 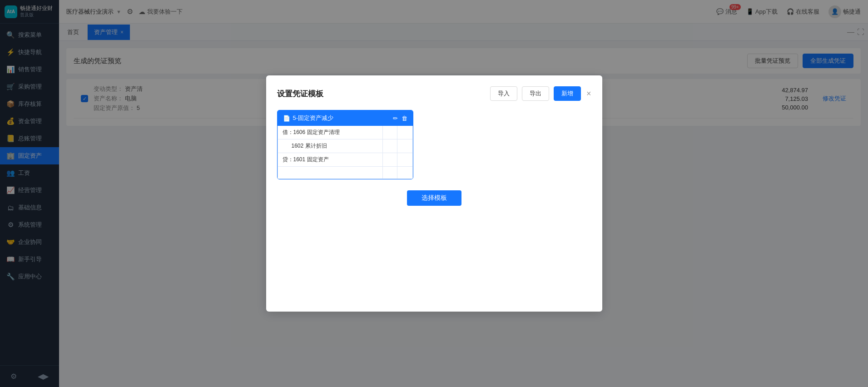 I want to click on template-doc-icon: 📄, so click(x=287, y=118).